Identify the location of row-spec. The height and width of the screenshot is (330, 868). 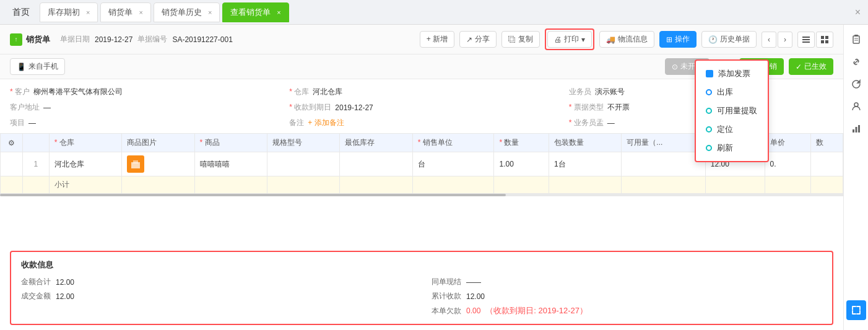
(303, 165).